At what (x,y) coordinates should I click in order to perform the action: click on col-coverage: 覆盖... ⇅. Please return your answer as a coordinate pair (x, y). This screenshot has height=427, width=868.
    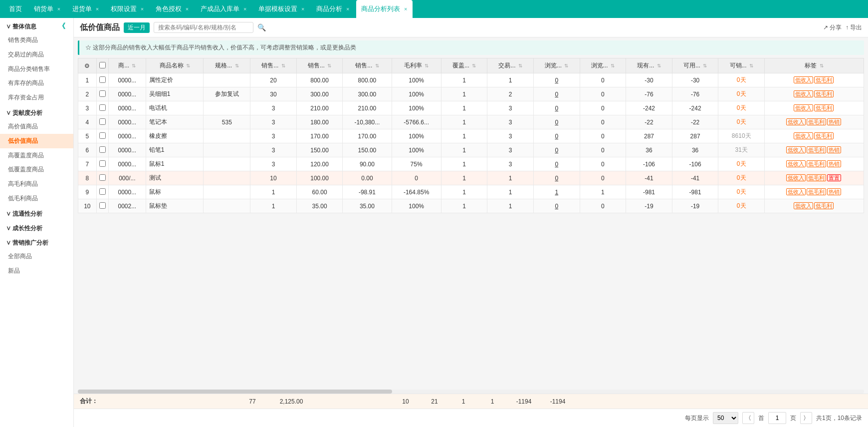
    Looking at the image, I should click on (464, 66).